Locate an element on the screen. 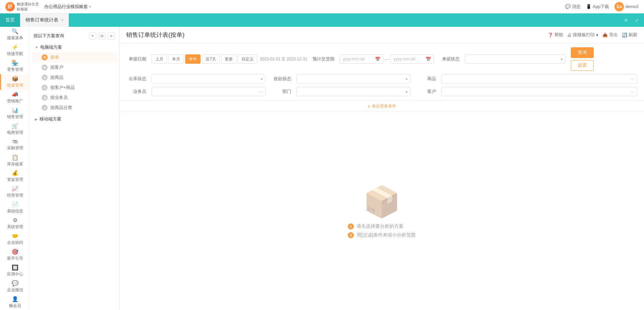 The height and width of the screenshot is (310, 644). date-btn-last-7-days: 近7天 is located at coordinates (211, 59).